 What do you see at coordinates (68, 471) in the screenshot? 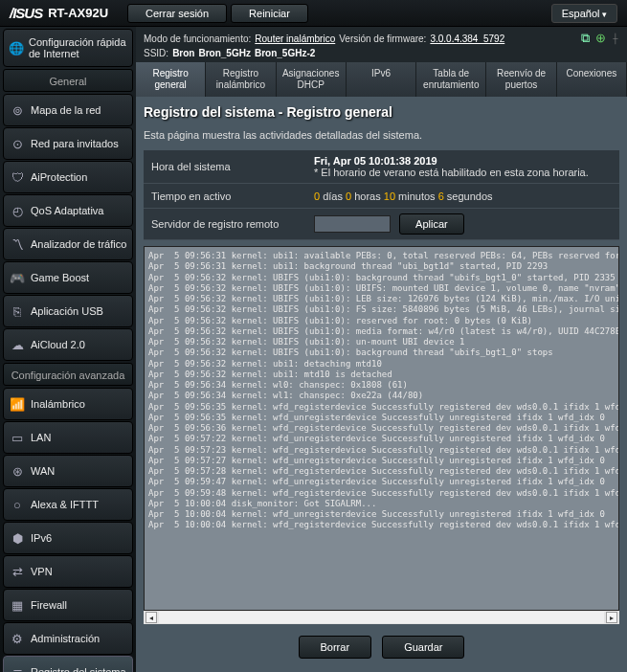
I see `sidebar-wan: ⊛WAN` at bounding box center [68, 471].